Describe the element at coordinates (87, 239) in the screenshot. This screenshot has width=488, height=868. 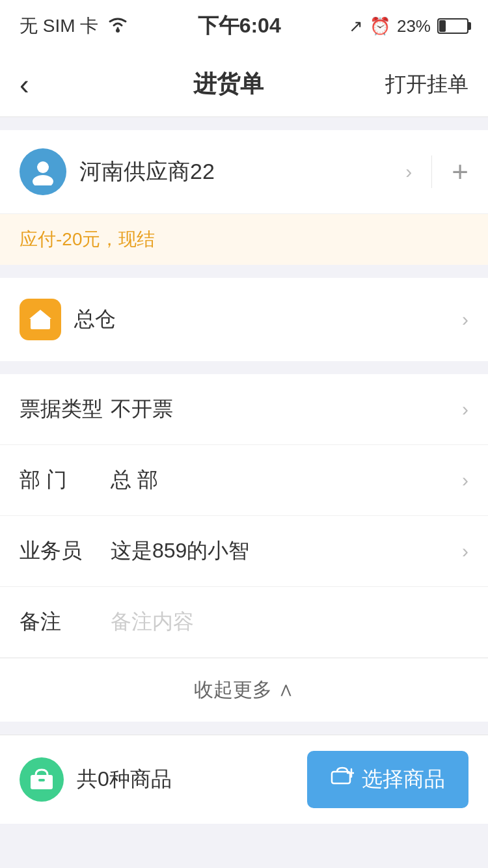
I see `notice-text: 应付-20元，现结` at that location.